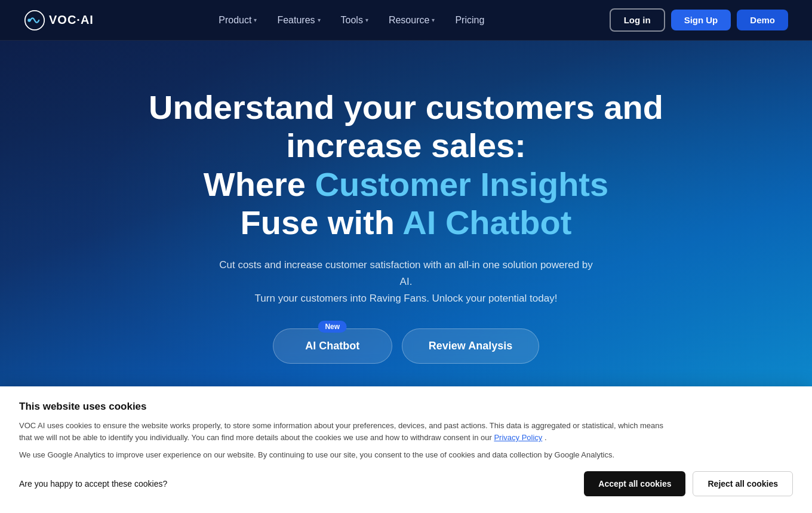 This screenshot has width=812, height=513. Describe the element at coordinates (412, 20) in the screenshot. I see `nav-resource: Resource ▾` at that location.